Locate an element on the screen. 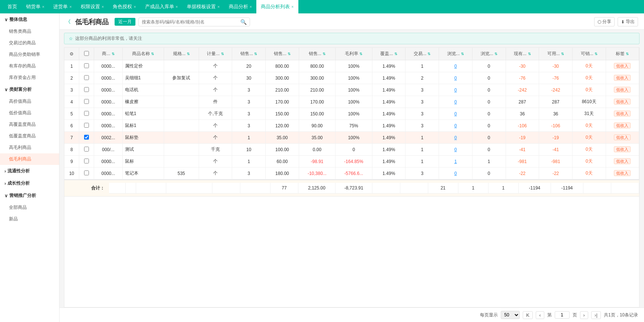  sidebar-group-general: ∨ 整体信息 is located at coordinates (30, 19).